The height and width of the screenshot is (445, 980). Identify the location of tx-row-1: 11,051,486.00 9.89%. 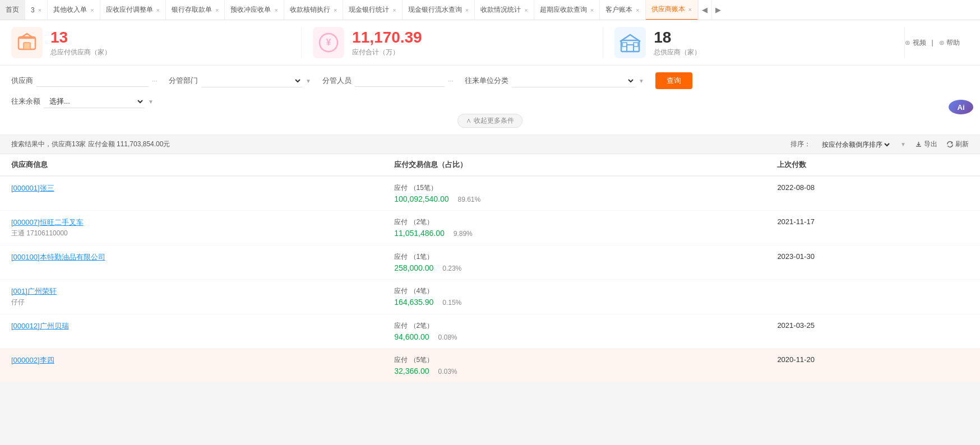
(585, 233).